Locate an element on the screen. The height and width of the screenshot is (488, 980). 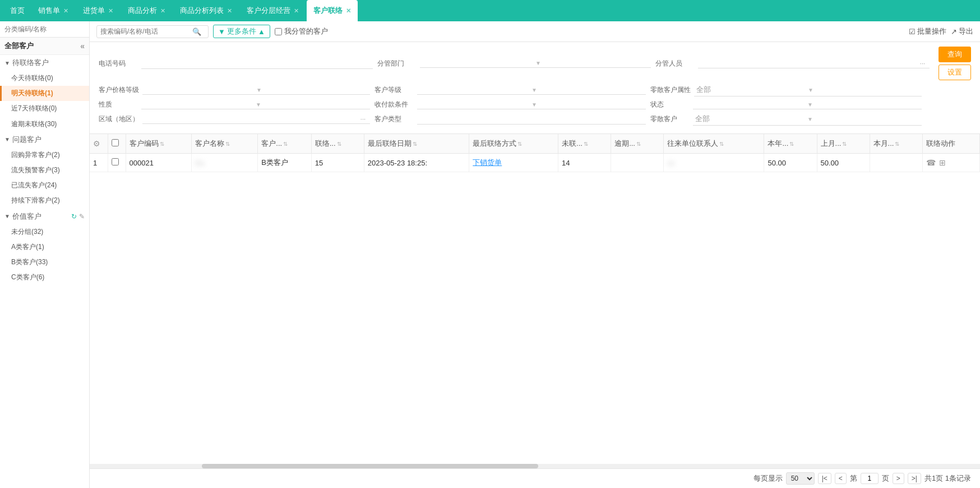
close-tab-customer-tier-icon: ✕ is located at coordinates (296, 11).